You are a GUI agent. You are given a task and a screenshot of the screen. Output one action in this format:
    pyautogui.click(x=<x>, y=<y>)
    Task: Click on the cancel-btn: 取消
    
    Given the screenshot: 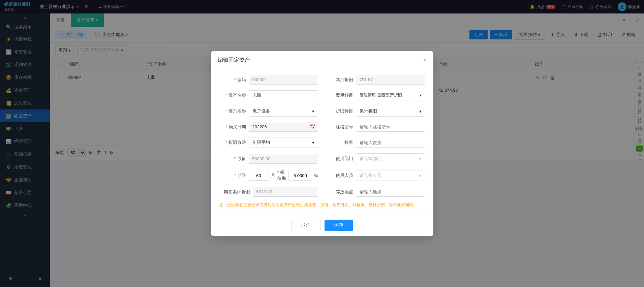 What is the action you would take?
    pyautogui.click(x=306, y=225)
    